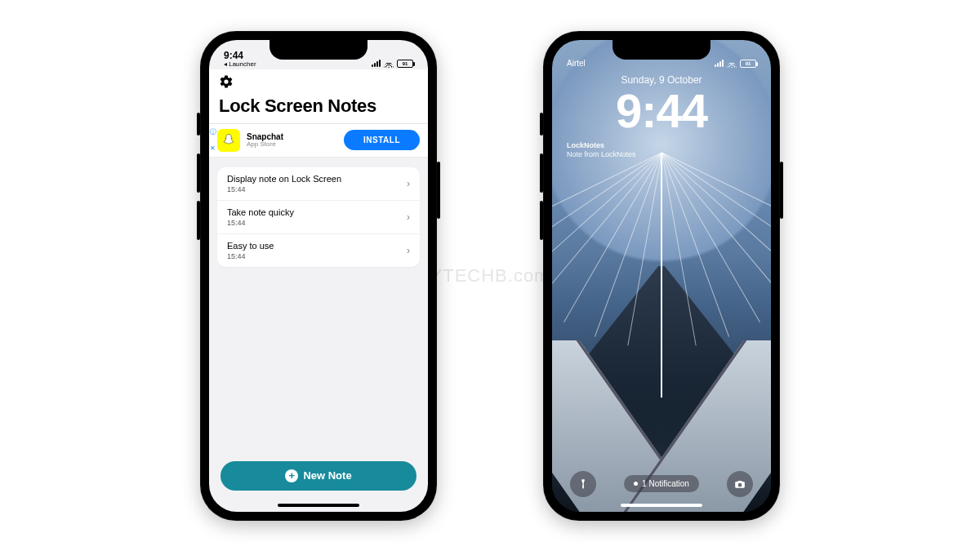  I want to click on page-title: Lock Screen Notes, so click(318, 106).